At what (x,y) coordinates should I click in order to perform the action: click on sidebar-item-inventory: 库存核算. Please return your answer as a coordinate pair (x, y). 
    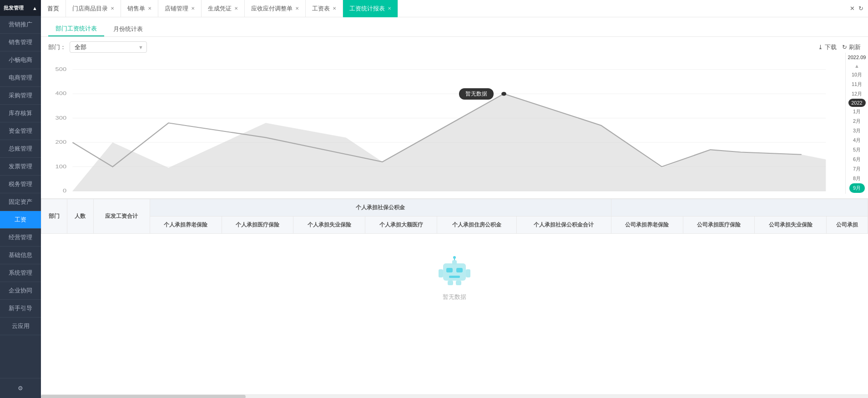
    Looking at the image, I should click on (20, 114).